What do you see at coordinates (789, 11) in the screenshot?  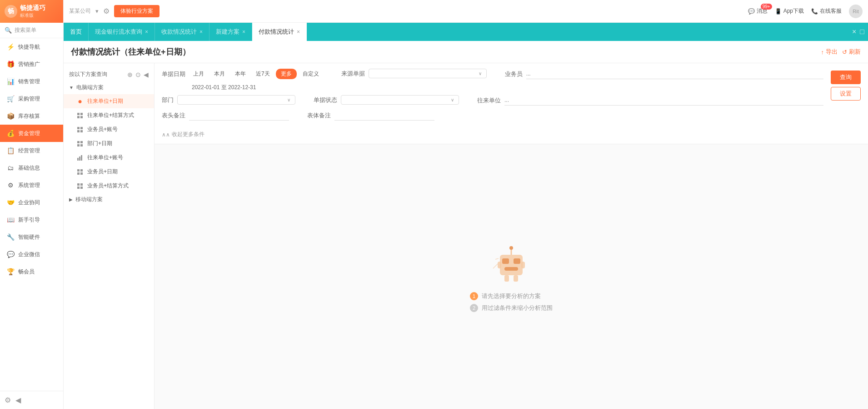 I see `app-download-button: 📱 App下载` at bounding box center [789, 11].